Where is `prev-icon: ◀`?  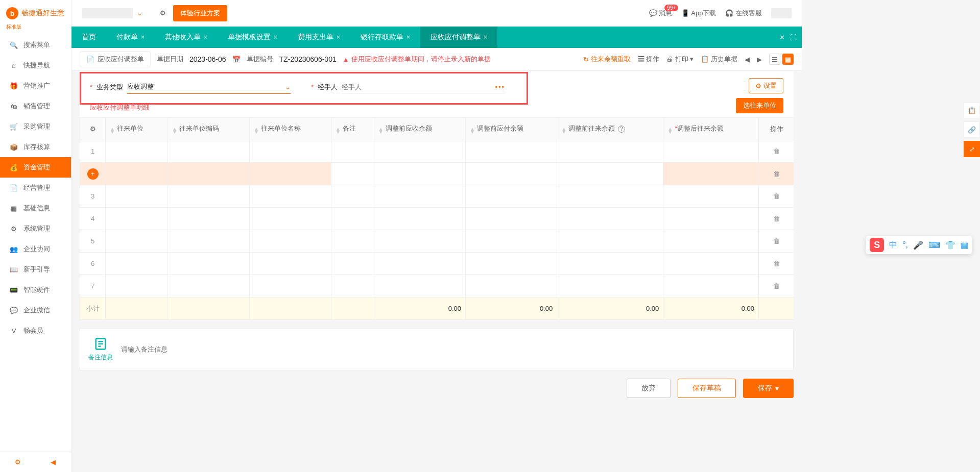
prev-icon: ◀ is located at coordinates (747, 59).